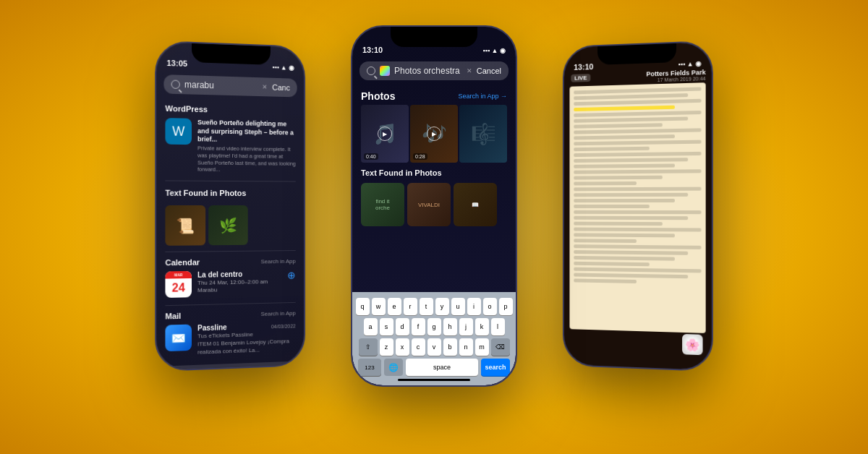  I want to click on screen-right: 13:10 ▪▪▪ ▲ ◉ LIVE Potters Fields Park 1…, so click(638, 206).